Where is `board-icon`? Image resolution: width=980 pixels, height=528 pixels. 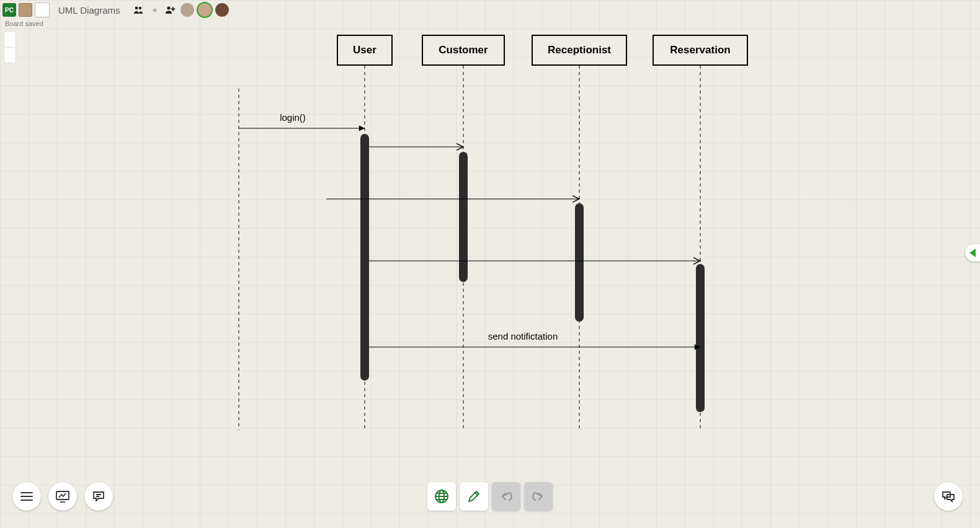 board-icon is located at coordinates (42, 10).